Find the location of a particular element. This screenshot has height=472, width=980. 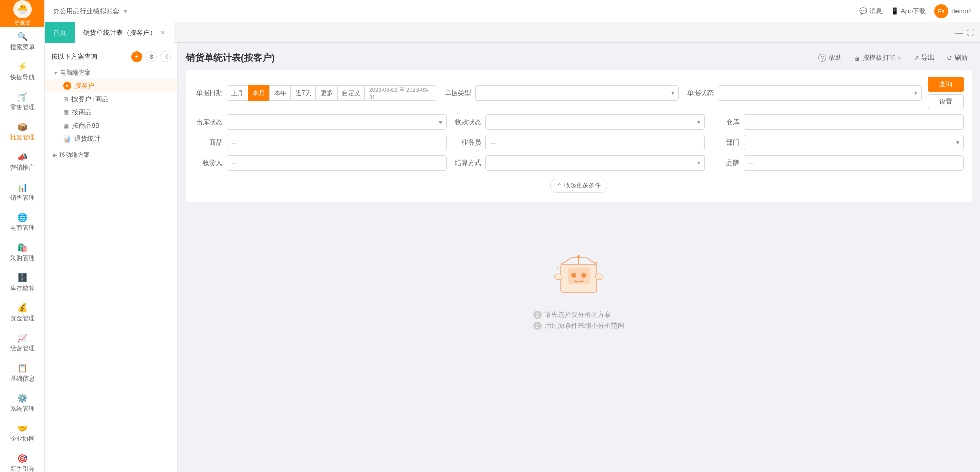

marketing-icon: 📣 is located at coordinates (22, 157).